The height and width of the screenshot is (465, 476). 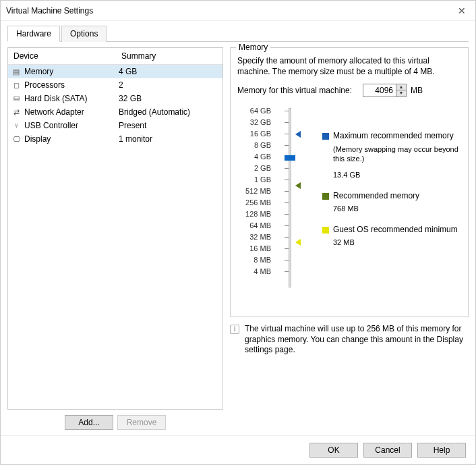 What do you see at coordinates (384, 90) in the screenshot?
I see `memory-spinner: ▲ ▼` at bounding box center [384, 90].